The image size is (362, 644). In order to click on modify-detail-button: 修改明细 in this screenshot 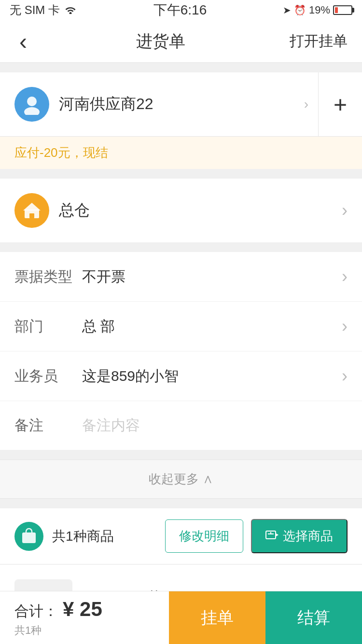, I will do `click(204, 536)`.